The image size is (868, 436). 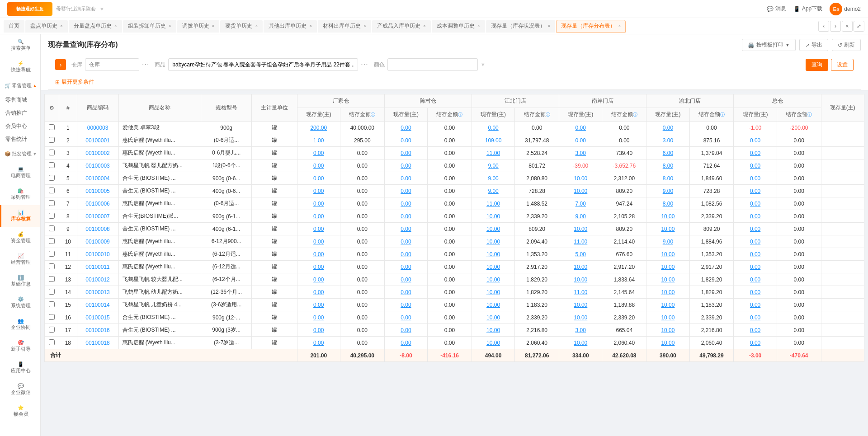 What do you see at coordinates (824, 26) in the screenshot?
I see `tab-prev-btn: ‹` at bounding box center [824, 26].